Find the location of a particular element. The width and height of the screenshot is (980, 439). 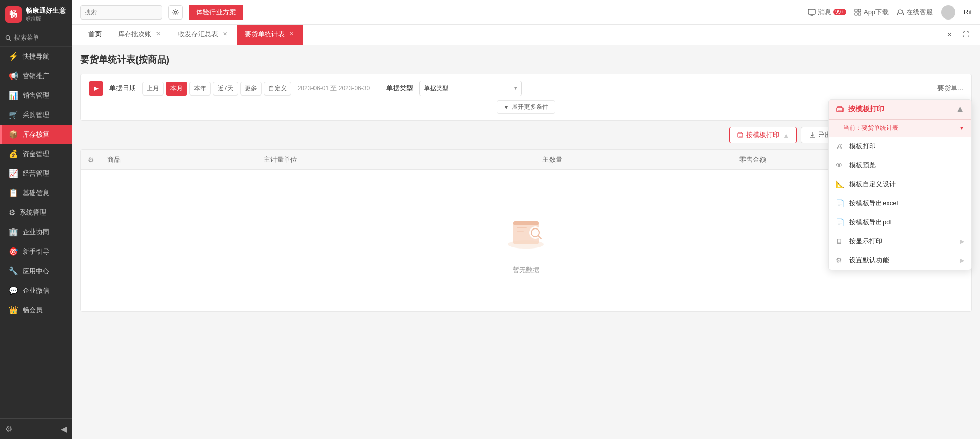

tab-home: 首页 is located at coordinates (95, 35).